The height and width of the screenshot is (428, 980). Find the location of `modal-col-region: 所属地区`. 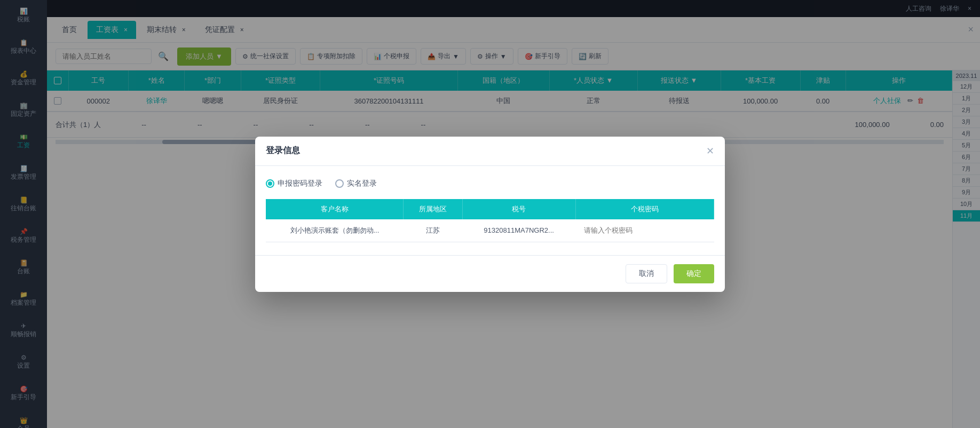

modal-col-region: 所属地区 is located at coordinates (433, 209).